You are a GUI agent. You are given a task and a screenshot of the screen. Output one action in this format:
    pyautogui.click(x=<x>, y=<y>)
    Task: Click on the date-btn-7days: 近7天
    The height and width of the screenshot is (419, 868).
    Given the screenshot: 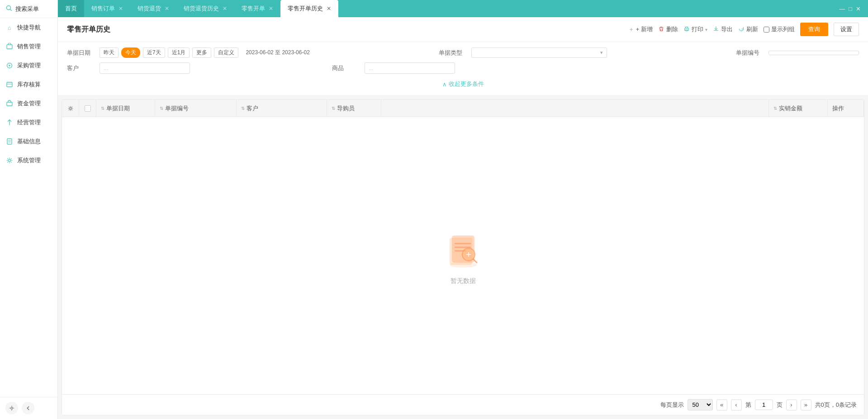 What is the action you would take?
    pyautogui.click(x=154, y=52)
    